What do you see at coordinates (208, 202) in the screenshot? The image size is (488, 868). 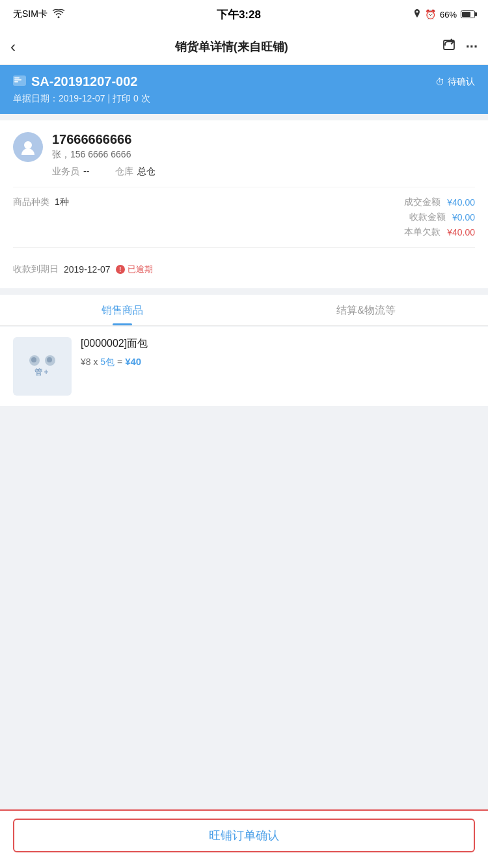 I see `product-types-item: 商品种类 1种` at bounding box center [208, 202].